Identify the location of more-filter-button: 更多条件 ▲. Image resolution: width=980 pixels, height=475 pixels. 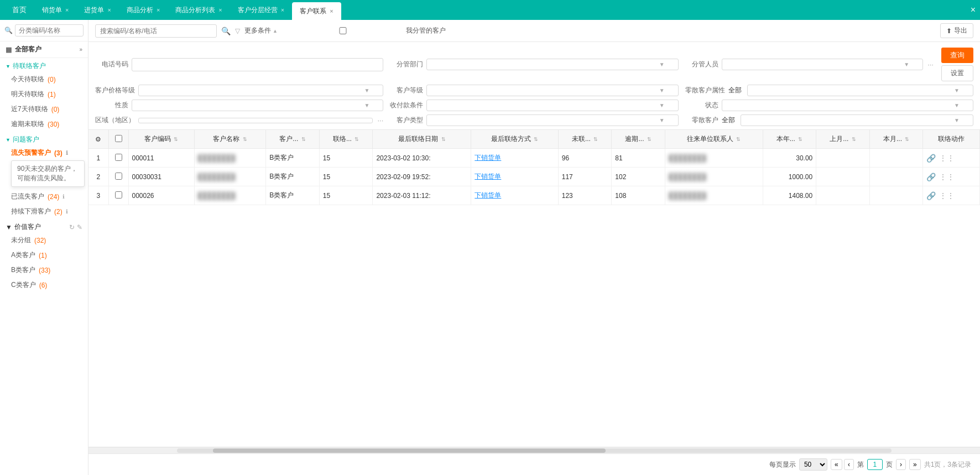
(261, 31).